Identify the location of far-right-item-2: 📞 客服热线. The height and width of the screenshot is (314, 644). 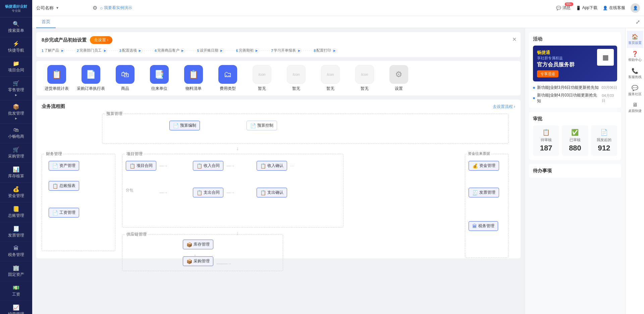
(635, 74).